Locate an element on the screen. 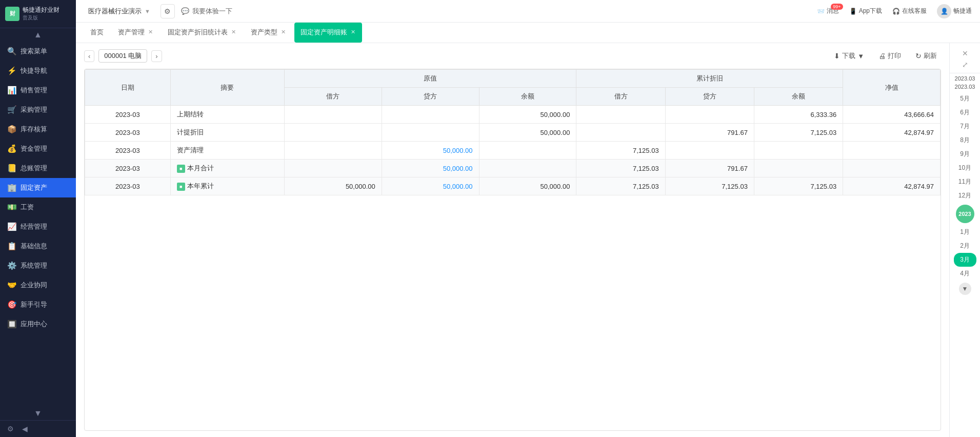 The image size is (980, 437). sidebar-item-ledger: 📒 总账管理 is located at coordinates (38, 168).